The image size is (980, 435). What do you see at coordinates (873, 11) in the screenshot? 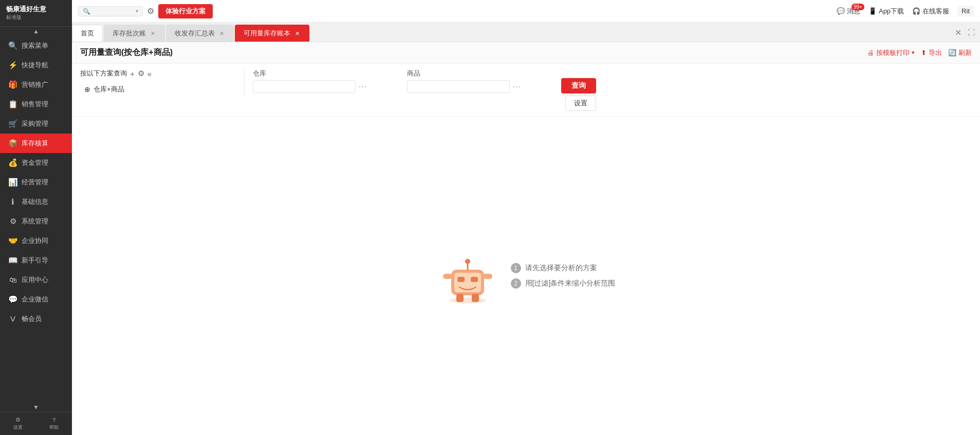
I see `phone-icon: 📱` at bounding box center [873, 11].